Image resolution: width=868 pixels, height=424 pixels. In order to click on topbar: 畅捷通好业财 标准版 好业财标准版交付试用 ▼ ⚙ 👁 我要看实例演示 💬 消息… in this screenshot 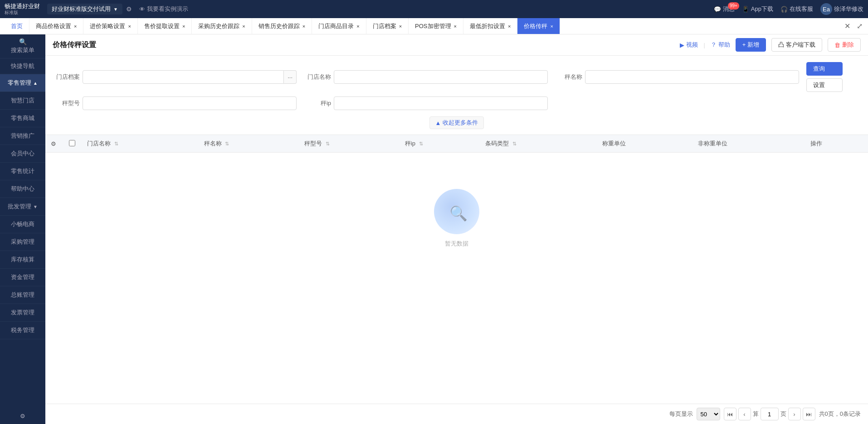, I will do `click(434, 9)`.